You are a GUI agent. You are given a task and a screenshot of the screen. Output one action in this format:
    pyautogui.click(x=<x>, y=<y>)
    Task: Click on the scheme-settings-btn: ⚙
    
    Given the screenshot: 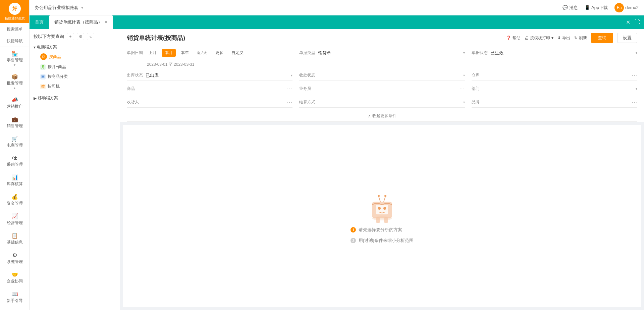 What is the action you would take?
    pyautogui.click(x=80, y=37)
    